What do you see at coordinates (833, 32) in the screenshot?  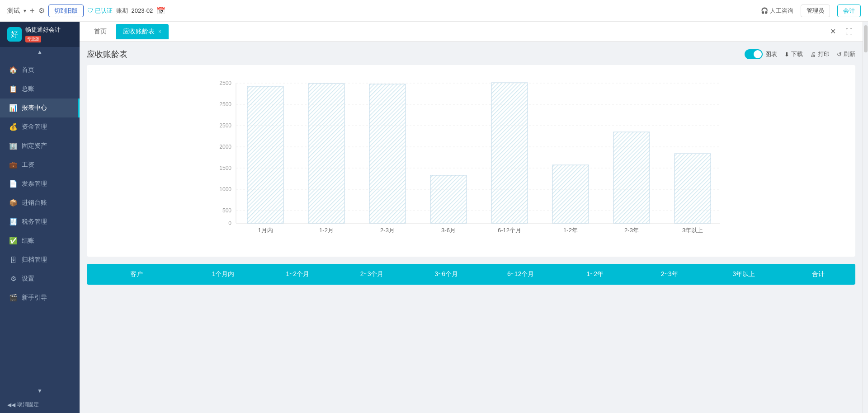 I see `close-window-icon: ✕` at bounding box center [833, 32].